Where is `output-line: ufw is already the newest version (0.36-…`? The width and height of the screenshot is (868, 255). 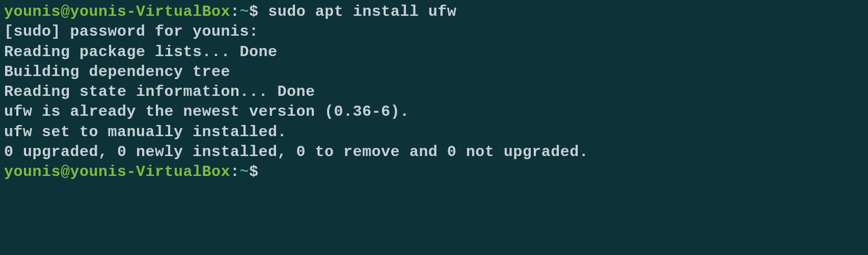 output-line: ufw is already the newest version (0.36-… is located at coordinates (434, 112).